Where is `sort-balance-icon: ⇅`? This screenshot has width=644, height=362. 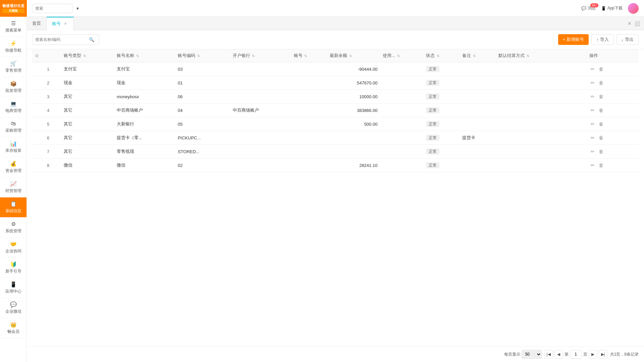 sort-balance-icon: ⇅ is located at coordinates (351, 56).